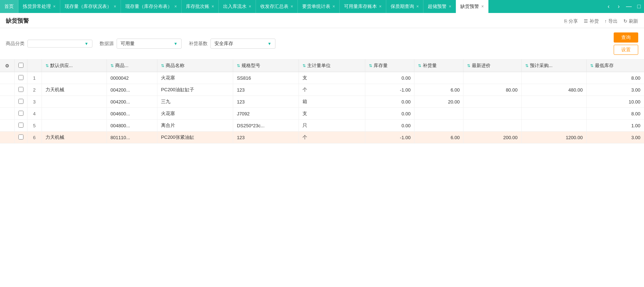  What do you see at coordinates (195, 66) in the screenshot?
I see `goods-name-column-header: ⇅ 商品名称` at bounding box center [195, 66].